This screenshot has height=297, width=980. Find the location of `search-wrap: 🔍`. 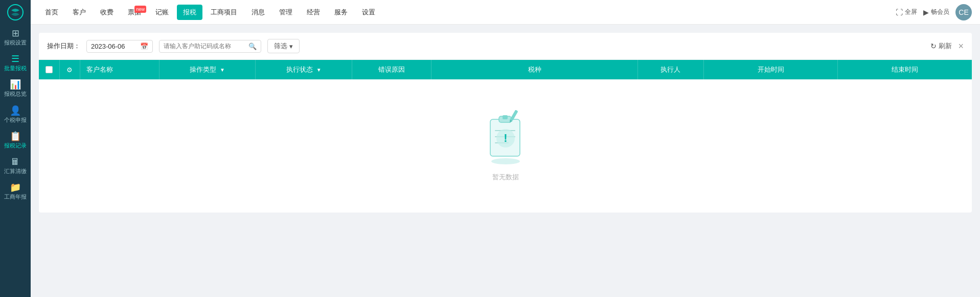

search-wrap: 🔍 is located at coordinates (210, 46).